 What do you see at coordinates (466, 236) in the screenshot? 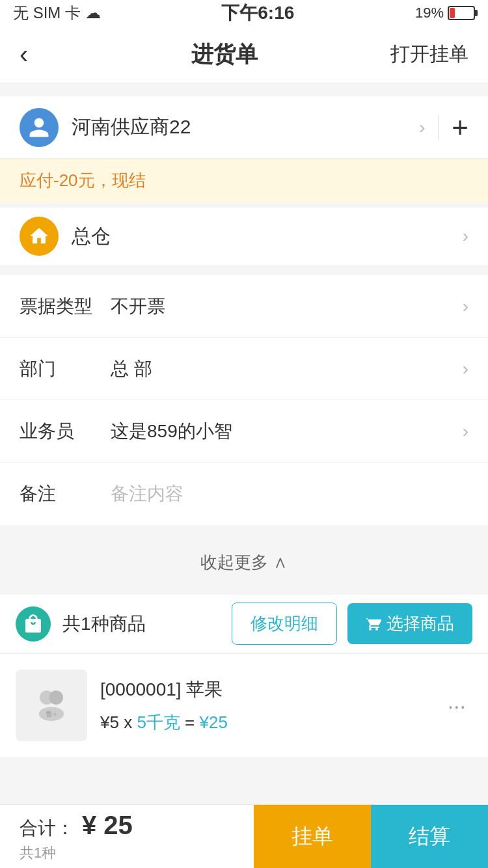
I see `chevron-right-icon-2: ›` at bounding box center [466, 236].